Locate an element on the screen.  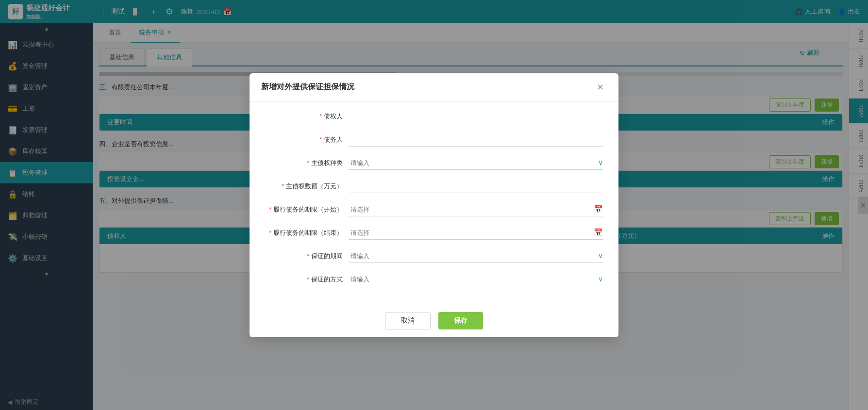
period-end-label: * 履行债务的期限（结束） is located at coordinates (304, 233).